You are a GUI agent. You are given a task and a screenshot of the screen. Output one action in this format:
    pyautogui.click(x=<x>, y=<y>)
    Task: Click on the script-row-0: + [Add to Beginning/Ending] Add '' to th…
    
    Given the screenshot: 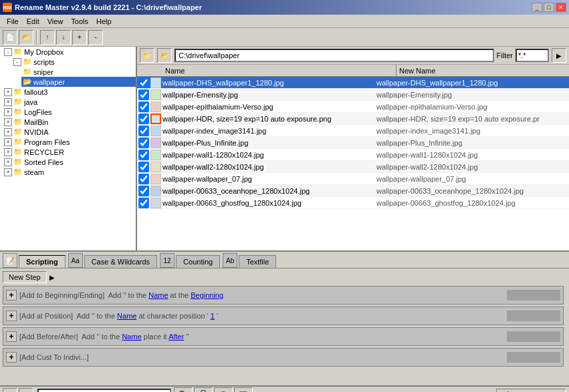 What is the action you would take?
    pyautogui.click(x=283, y=295)
    